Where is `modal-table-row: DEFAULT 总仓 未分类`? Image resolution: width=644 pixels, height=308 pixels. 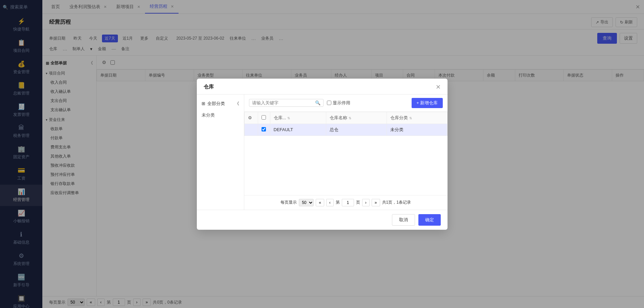 modal-table-row: DEFAULT 总仓 未分类 is located at coordinates (346, 129).